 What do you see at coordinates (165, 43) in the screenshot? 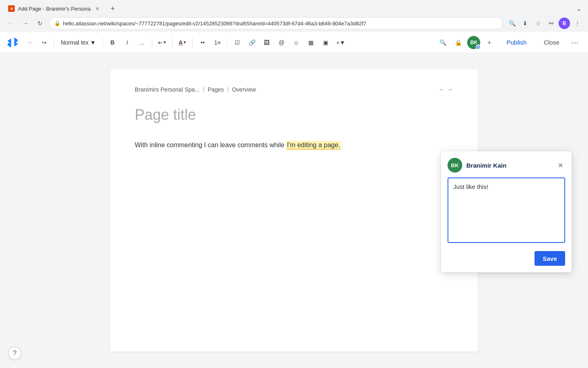
I see `align-chevron: ▼` at bounding box center [165, 43].